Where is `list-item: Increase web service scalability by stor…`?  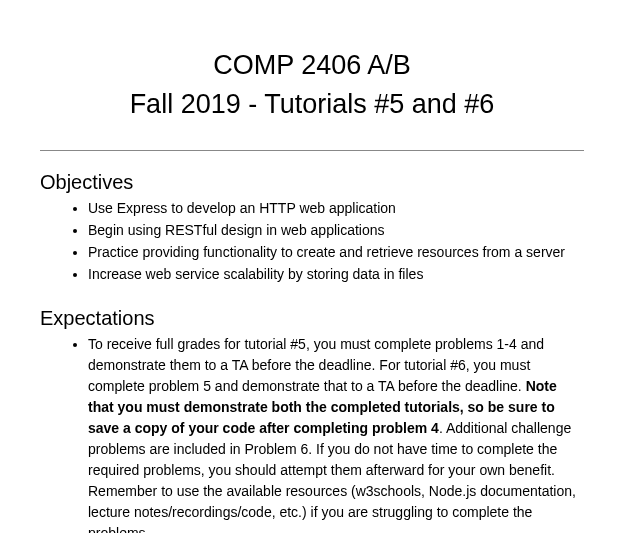
list-item: Increase web service scalability by stor… is located at coordinates (336, 274).